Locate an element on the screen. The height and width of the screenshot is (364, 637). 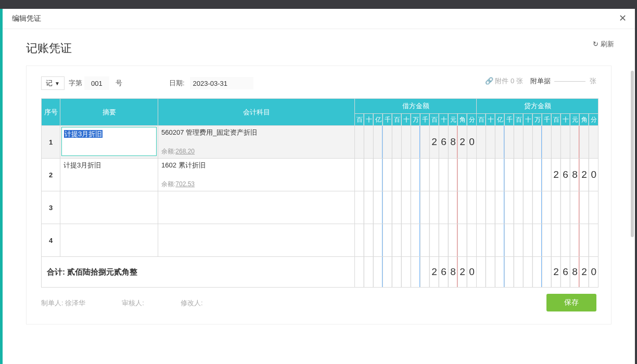
credit-digit: 8 is located at coordinates (575, 175).